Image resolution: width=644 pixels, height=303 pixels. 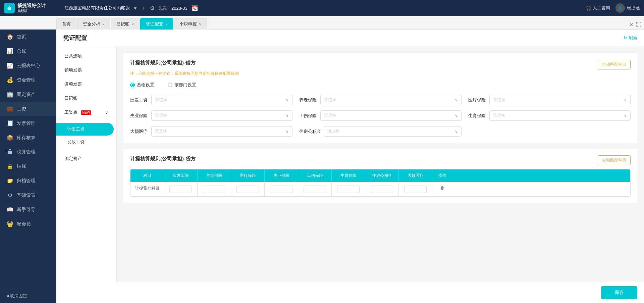 What do you see at coordinates (157, 24) in the screenshot?
I see `tab-voucher: 凭证配置 ×` at bounding box center [157, 24].